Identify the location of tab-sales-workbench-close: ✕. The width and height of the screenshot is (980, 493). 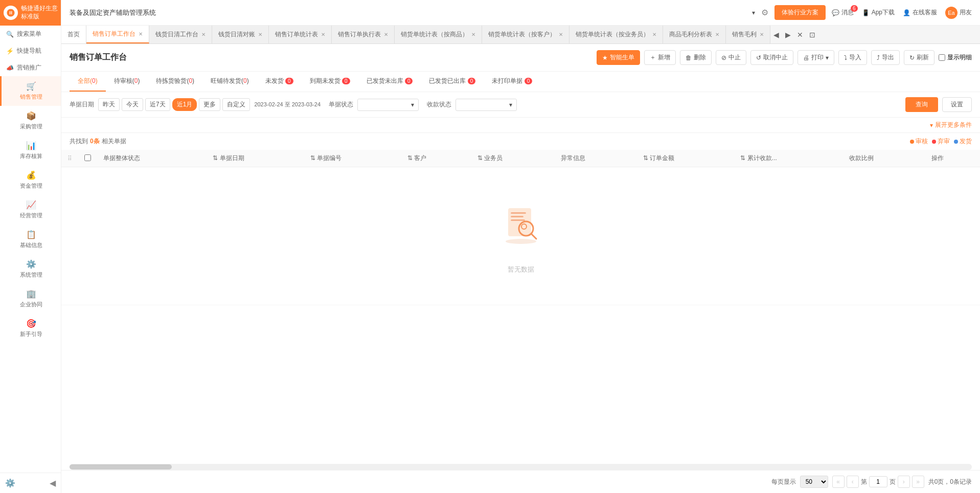
(141, 34).